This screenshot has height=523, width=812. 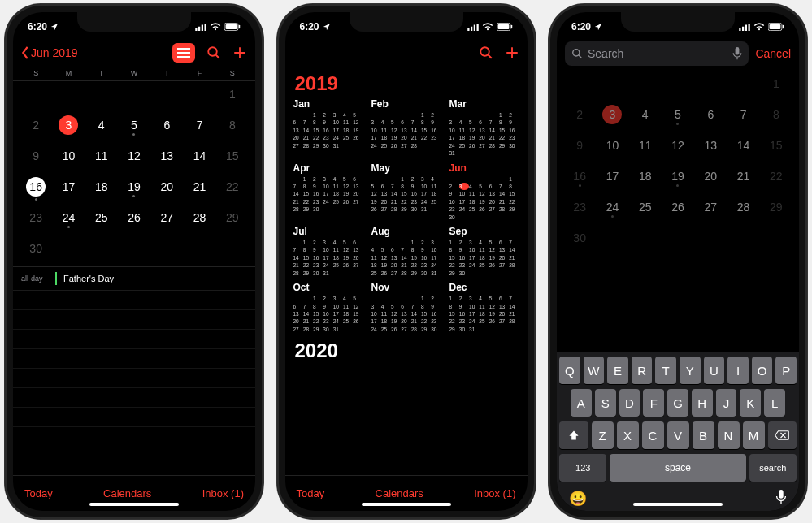 What do you see at coordinates (618, 370) in the screenshot?
I see `key-e: E` at bounding box center [618, 370].